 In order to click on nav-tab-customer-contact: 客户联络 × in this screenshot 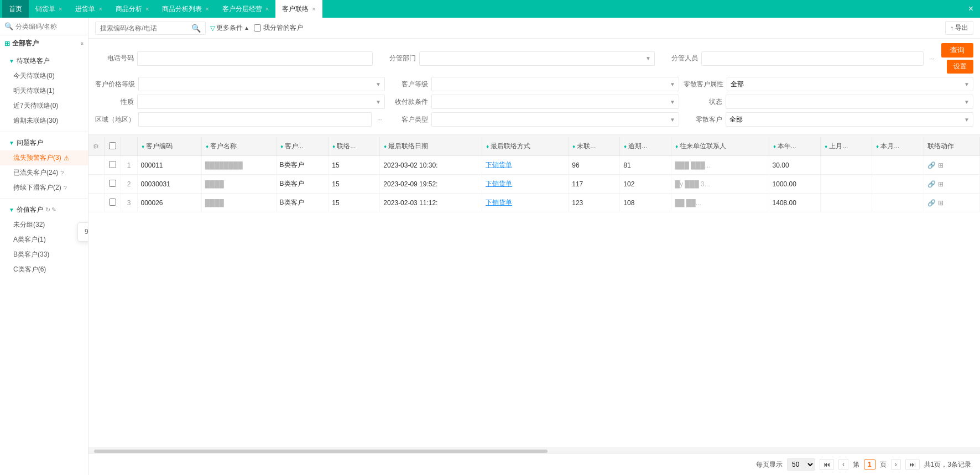, I will do `click(299, 9)`.